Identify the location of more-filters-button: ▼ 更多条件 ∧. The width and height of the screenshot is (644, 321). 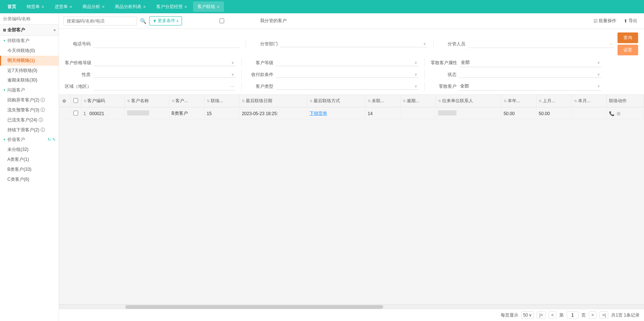
(166, 21).